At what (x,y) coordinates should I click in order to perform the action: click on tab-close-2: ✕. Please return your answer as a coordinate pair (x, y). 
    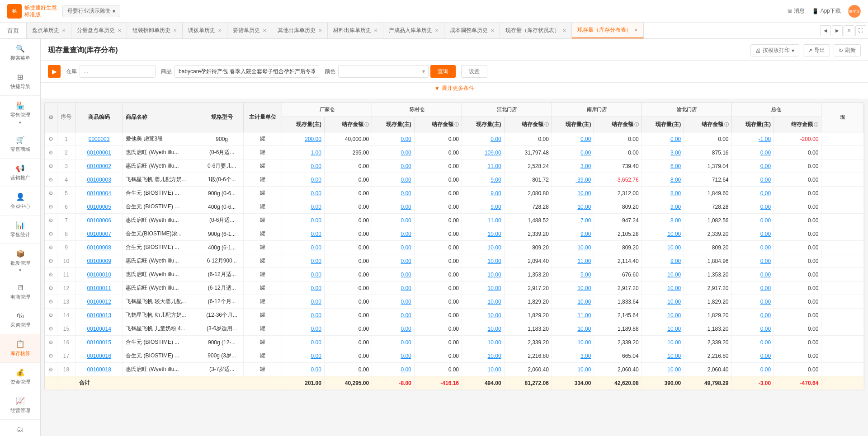
    Looking at the image, I should click on (175, 31).